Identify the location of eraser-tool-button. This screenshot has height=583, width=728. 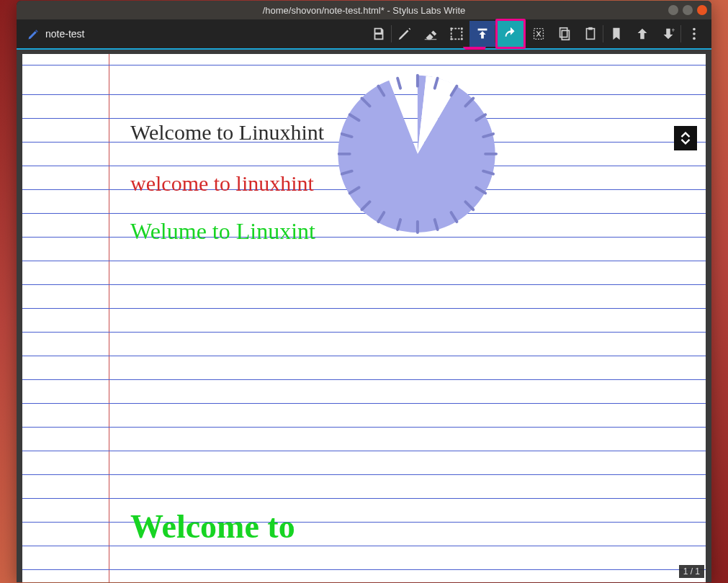
(431, 34).